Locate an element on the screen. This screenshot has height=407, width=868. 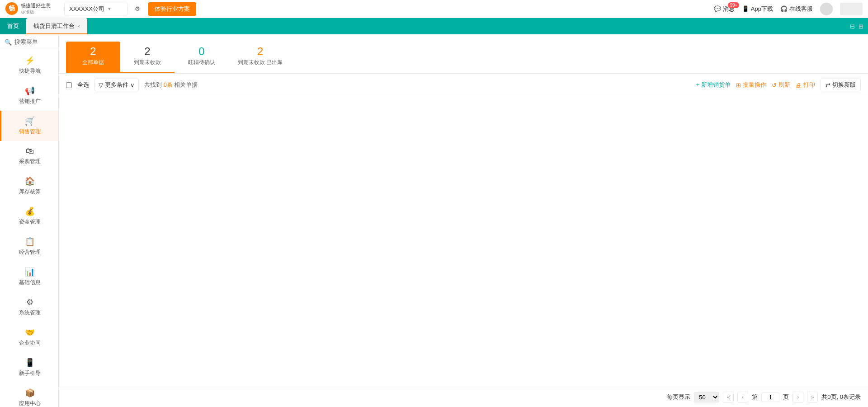
stat-label-overdue-shipped: 到期未收款 已出库 is located at coordinates (260, 62).